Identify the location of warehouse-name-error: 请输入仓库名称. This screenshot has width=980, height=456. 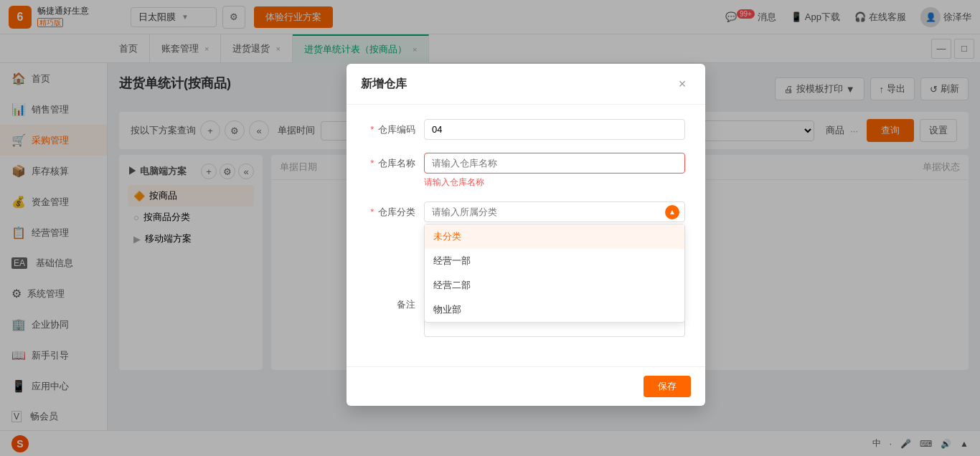
(555, 182).